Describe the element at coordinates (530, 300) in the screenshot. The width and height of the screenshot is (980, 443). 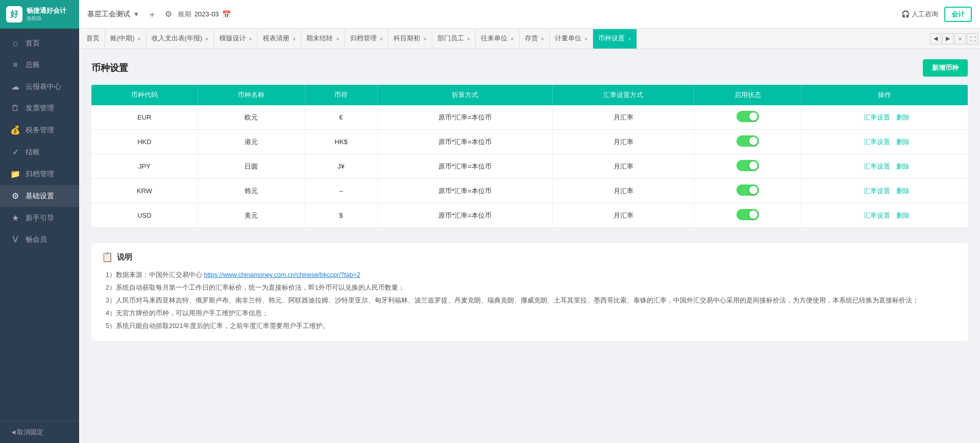
I see `notice-item: 3）人民币对马来西亚林吉特、俄罗斯卢布、南非兰特、韩元、阿联酋迪拉姆、沙特里亚尔…` at that location.